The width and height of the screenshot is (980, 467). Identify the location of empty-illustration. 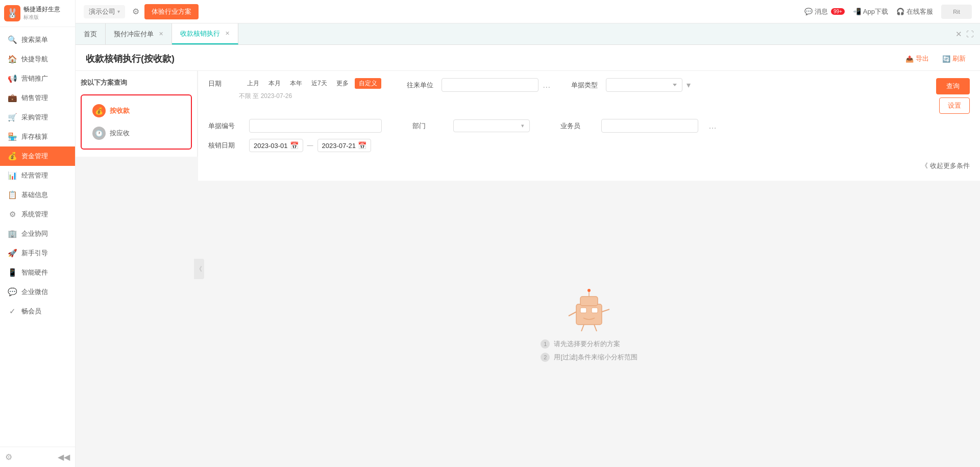
(589, 309).